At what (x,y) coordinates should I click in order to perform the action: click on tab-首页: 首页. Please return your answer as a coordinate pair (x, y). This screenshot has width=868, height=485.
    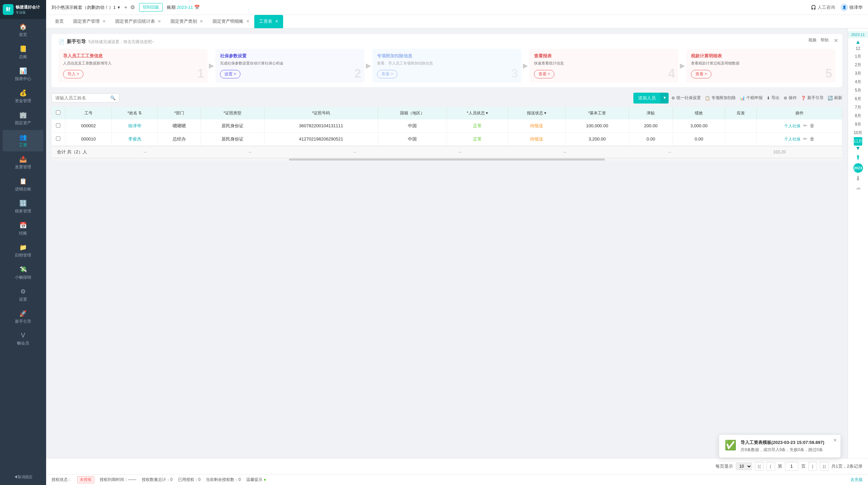
    Looking at the image, I should click on (59, 22).